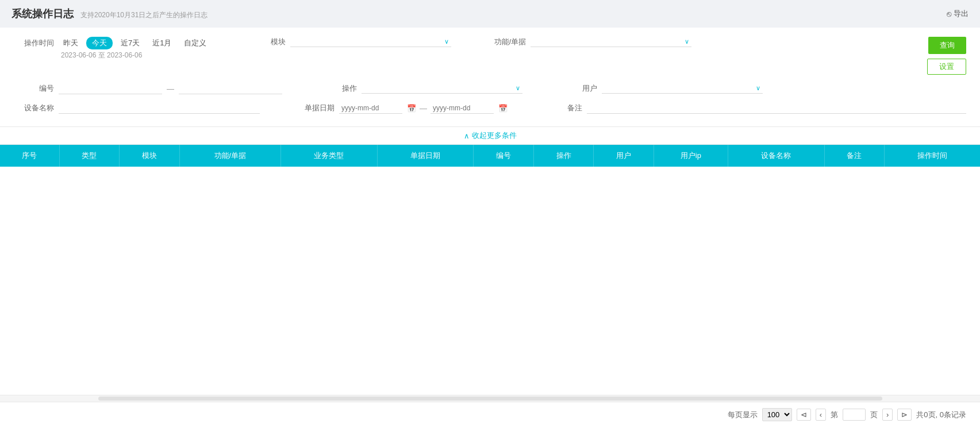 The image size is (980, 427). What do you see at coordinates (371, 42) in the screenshot?
I see `module-select: ∨` at bounding box center [371, 42].